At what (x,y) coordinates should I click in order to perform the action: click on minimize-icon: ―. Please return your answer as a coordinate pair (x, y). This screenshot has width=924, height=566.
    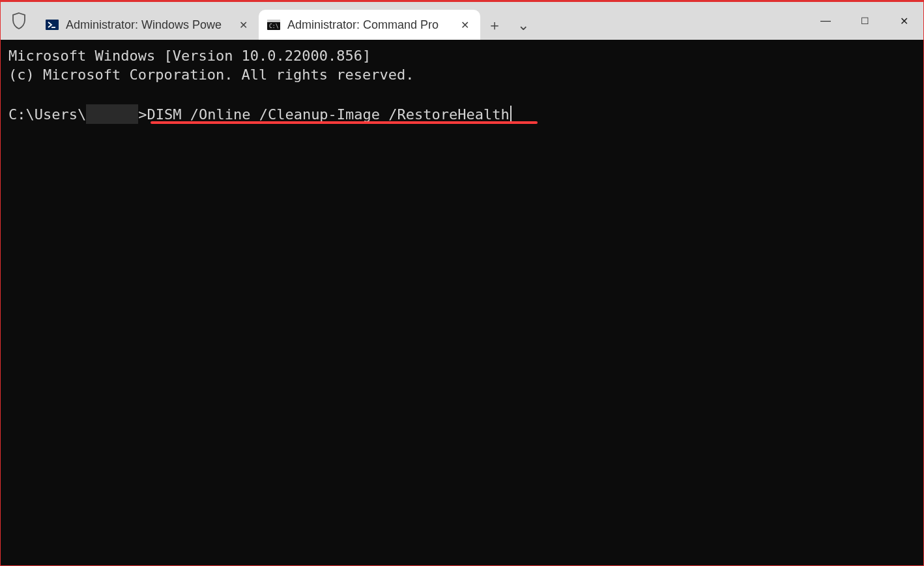
    Looking at the image, I should click on (826, 21).